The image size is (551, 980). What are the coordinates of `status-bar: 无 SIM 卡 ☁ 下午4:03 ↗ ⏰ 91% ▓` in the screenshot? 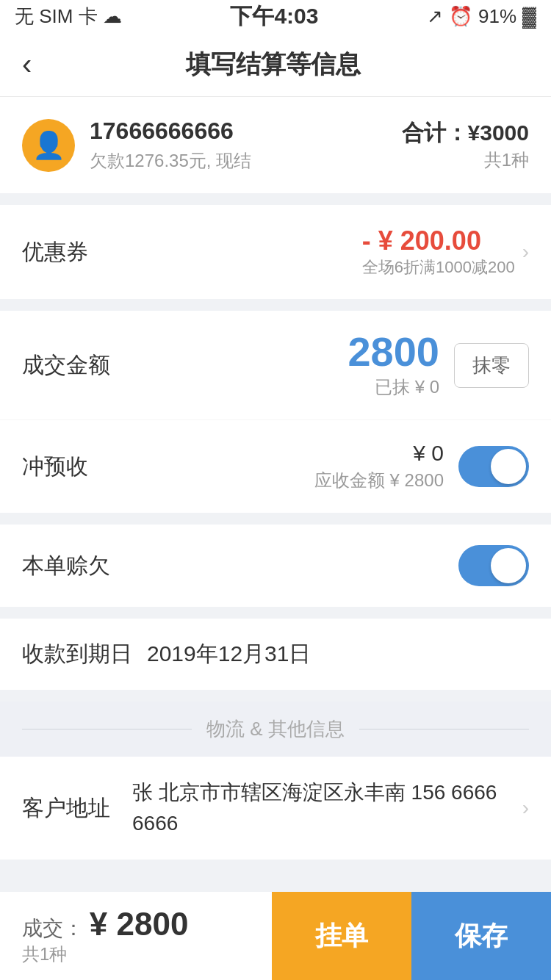 It's located at (276, 16).